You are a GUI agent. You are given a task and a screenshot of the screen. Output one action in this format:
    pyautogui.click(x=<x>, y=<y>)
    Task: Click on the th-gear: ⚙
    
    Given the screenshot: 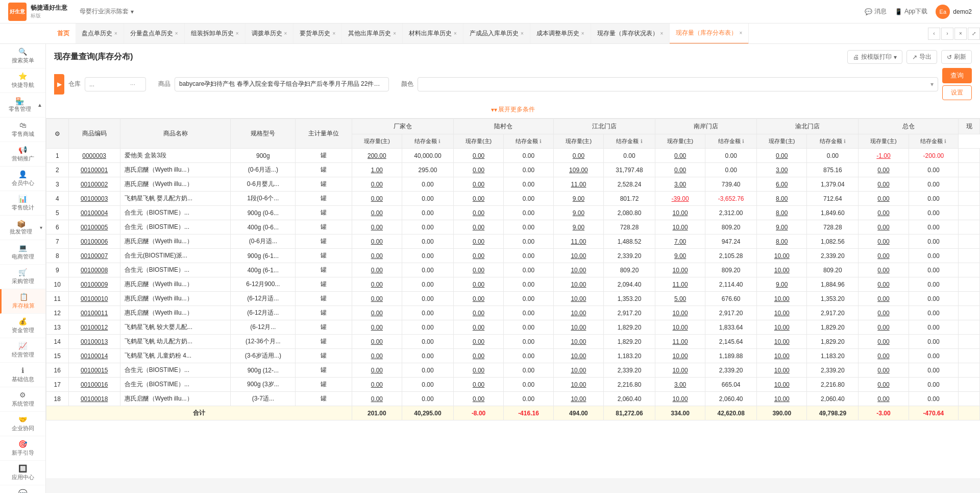 What is the action you would take?
    pyautogui.click(x=58, y=134)
    